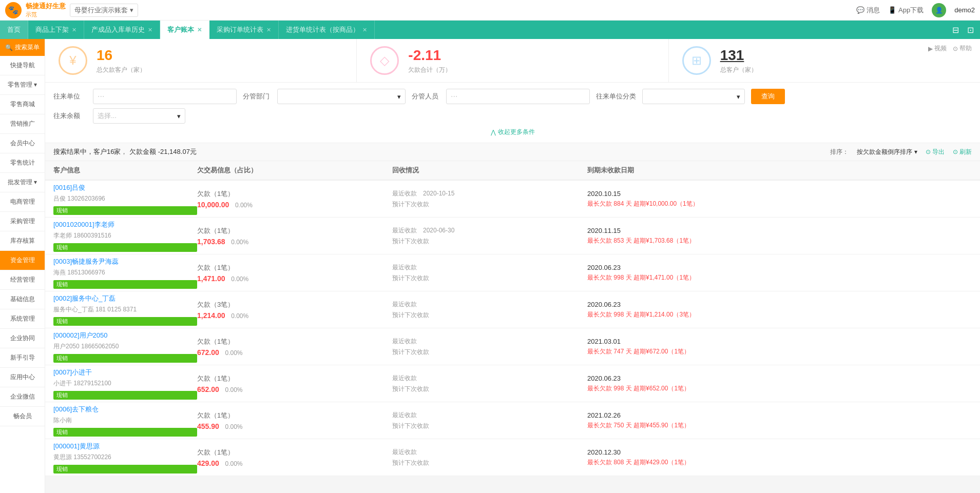 The width and height of the screenshot is (980, 493). What do you see at coordinates (165, 96) in the screenshot?
I see `from-unit-input: ···` at bounding box center [165, 96].